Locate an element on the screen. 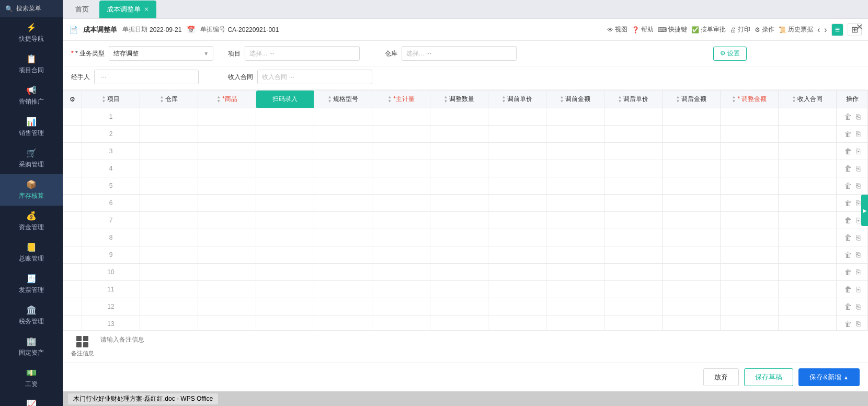 This screenshot has height=406, width=868. cell-row6-col5 is located at coordinates (459, 203).